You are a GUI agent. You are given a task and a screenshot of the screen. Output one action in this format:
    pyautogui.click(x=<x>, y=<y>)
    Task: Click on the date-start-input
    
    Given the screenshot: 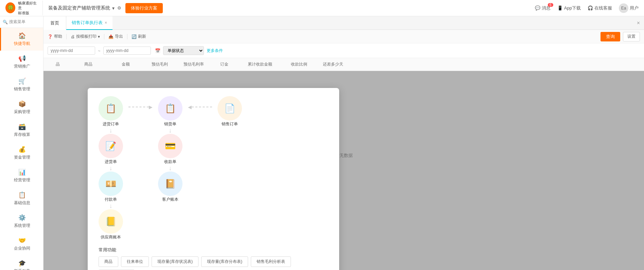 What is the action you would take?
    pyautogui.click(x=71, y=51)
    